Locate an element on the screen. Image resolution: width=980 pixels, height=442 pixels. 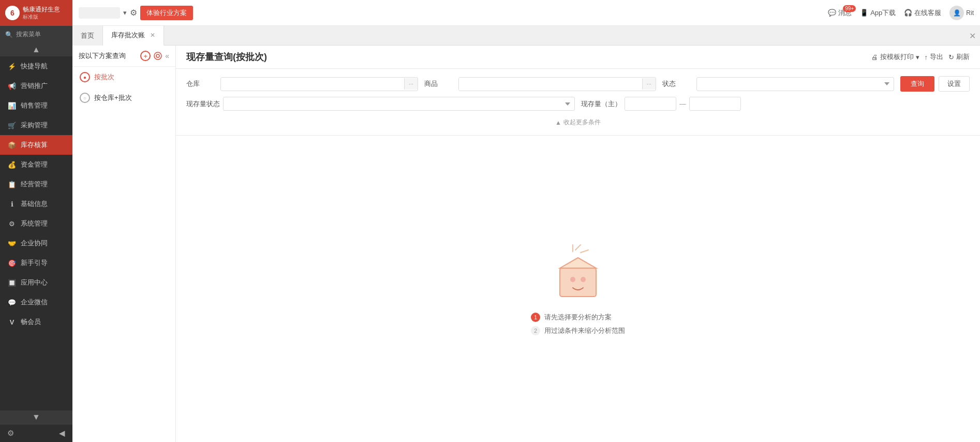
sidebar-item-4: 📦 库存核算 is located at coordinates (36, 145).